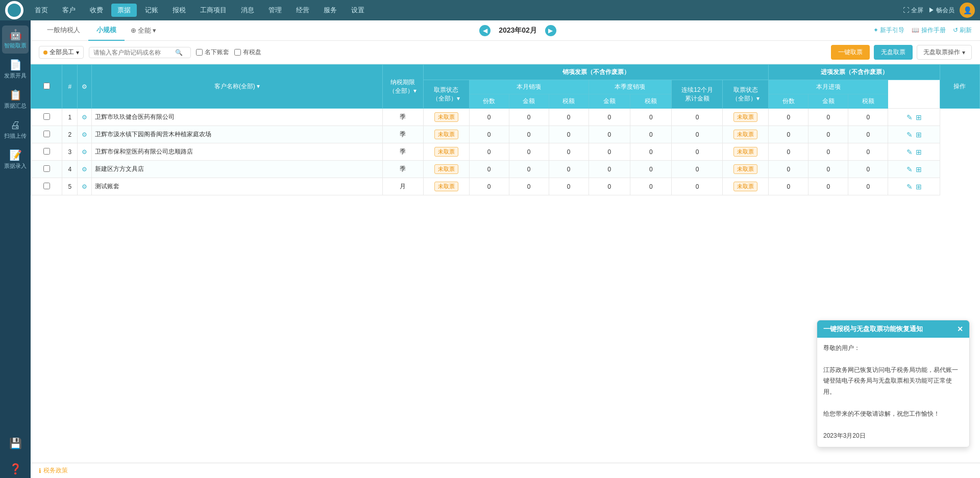 The width and height of the screenshot is (980, 478). What do you see at coordinates (446, 94) in the screenshot?
I see `th-sale-status: 取票状态（全部）▾` at bounding box center [446, 94].